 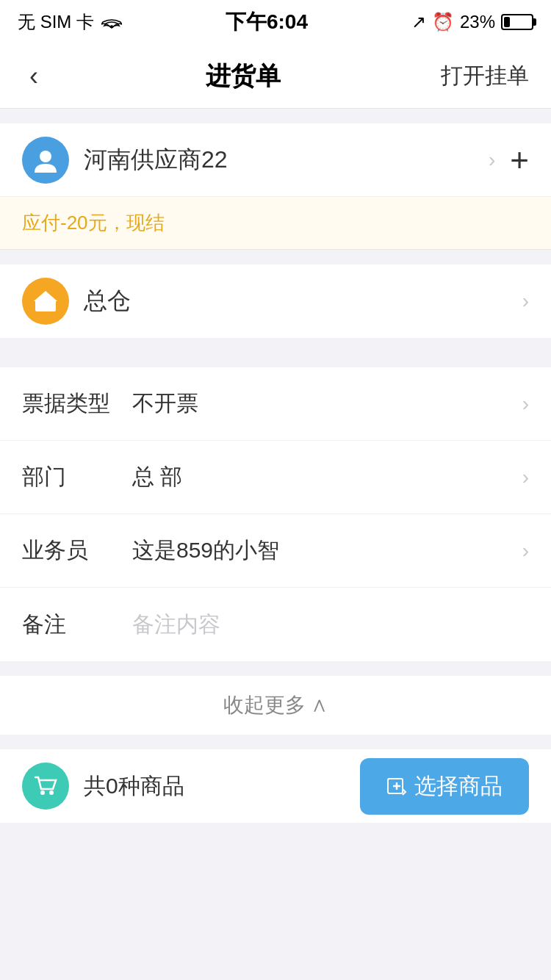 I want to click on location-icon: ↗, so click(x=419, y=22).